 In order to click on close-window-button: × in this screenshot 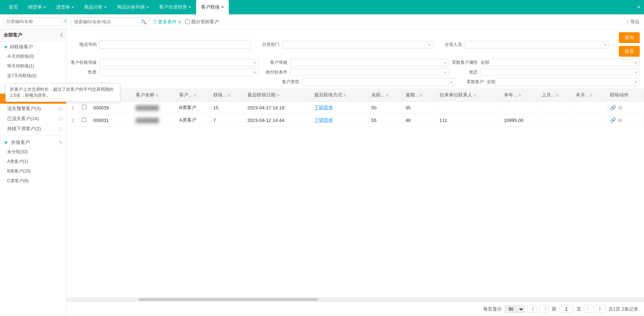, I will do `click(639, 7)`.